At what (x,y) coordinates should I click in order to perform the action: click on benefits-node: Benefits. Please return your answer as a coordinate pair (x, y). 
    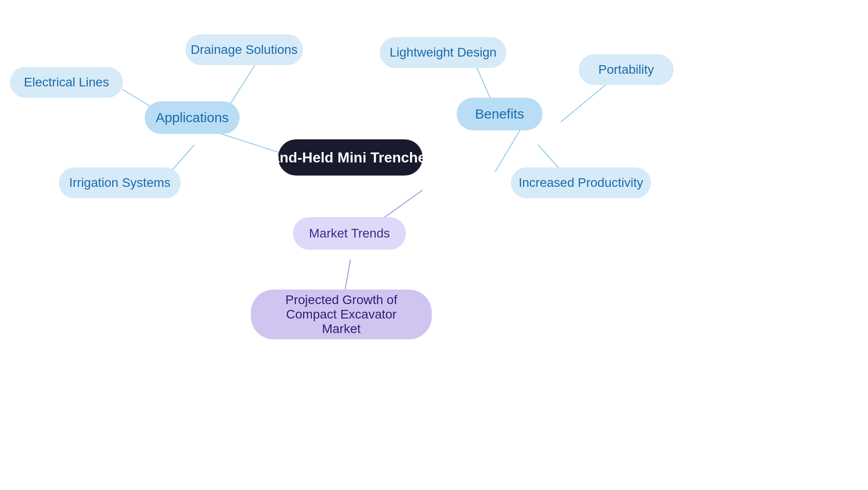
    Looking at the image, I should click on (500, 114).